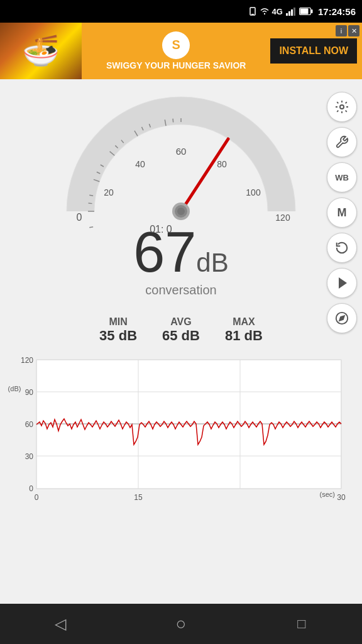  Describe the element at coordinates (342, 318) in the screenshot. I see `compass-button` at that location.